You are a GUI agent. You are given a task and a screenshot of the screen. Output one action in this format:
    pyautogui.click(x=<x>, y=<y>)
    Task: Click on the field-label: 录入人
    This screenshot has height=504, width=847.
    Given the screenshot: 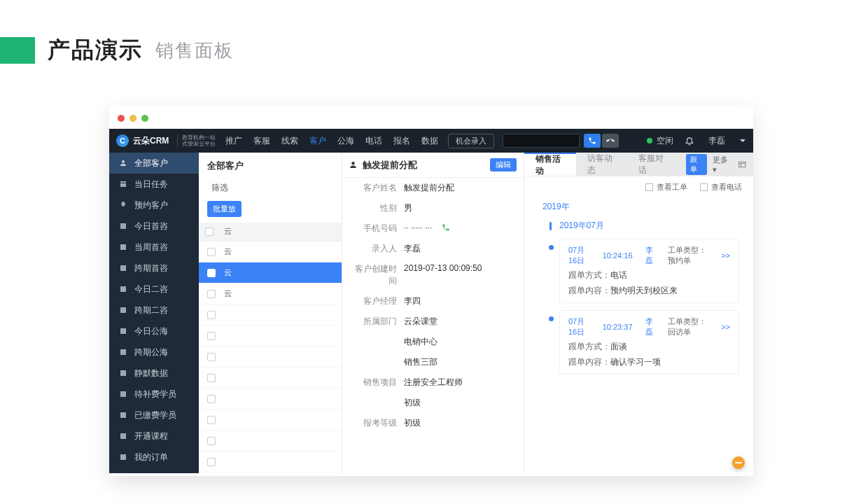 What is the action you would take?
    pyautogui.click(x=377, y=249)
    